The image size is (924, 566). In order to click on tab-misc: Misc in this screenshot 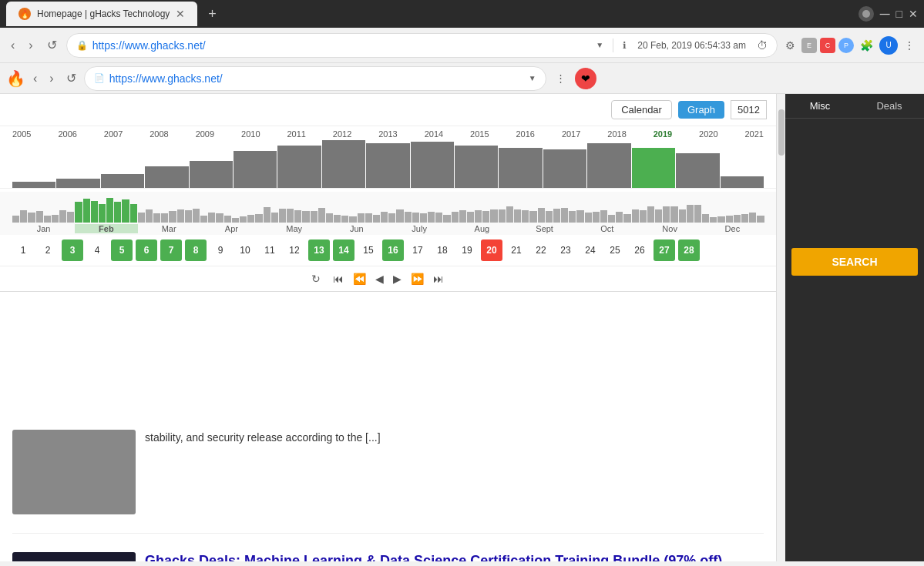, I will do `click(820, 106)`.